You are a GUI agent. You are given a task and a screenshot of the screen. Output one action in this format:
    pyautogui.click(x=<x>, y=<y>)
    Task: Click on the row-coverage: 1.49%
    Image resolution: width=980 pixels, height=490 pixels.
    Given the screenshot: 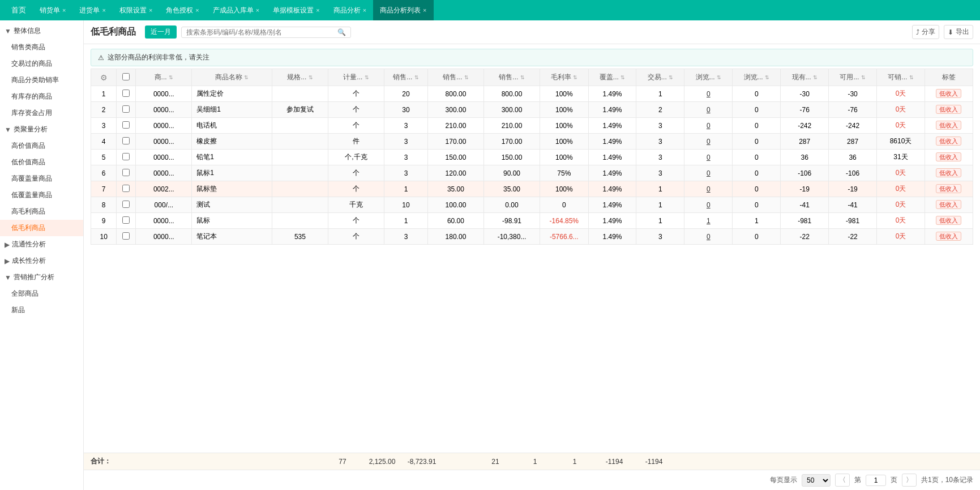 What is the action you would take?
    pyautogui.click(x=613, y=173)
    